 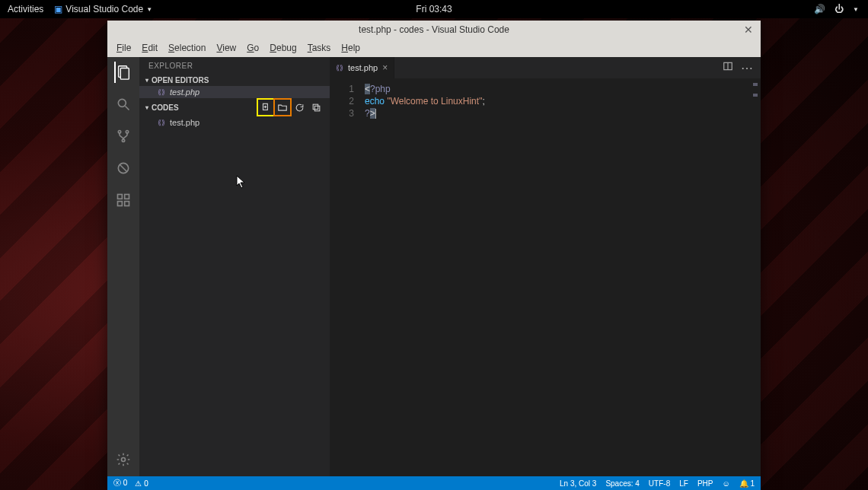 What do you see at coordinates (123, 48) in the screenshot?
I see `menu-file: File` at bounding box center [123, 48].